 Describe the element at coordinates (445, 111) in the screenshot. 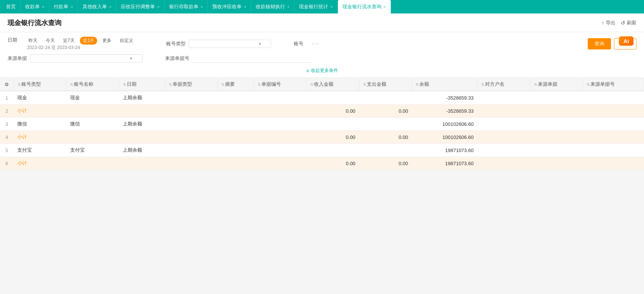

I see `cell-balance: -3528659.33` at that location.